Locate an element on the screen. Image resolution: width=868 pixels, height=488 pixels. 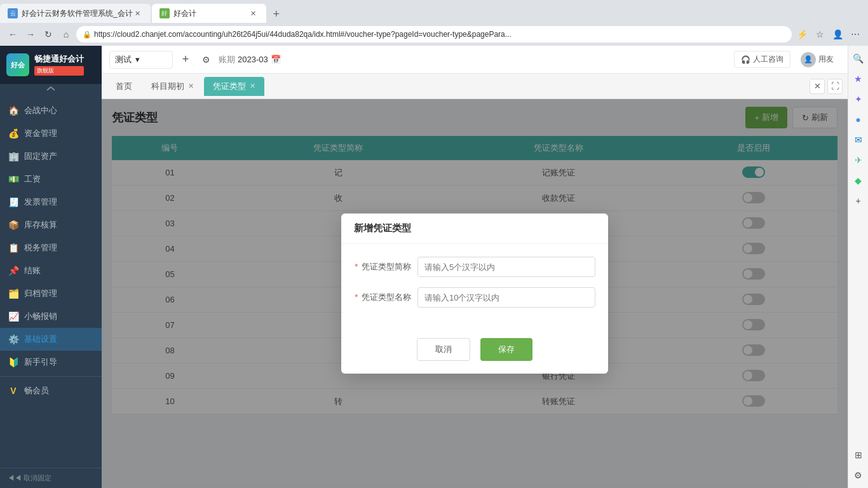
tab1-close: ✕ is located at coordinates (138, 13).